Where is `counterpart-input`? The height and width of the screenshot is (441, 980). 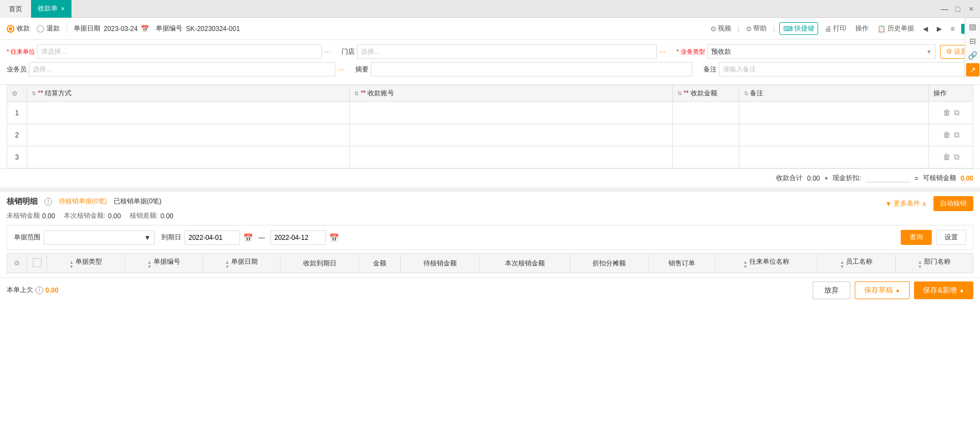 counterpart-input is located at coordinates (180, 52).